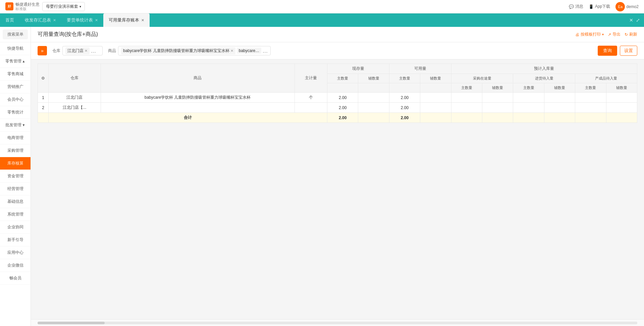 The image size is (644, 326). I want to click on tab-receipts: 收发存汇总表 ✕, so click(40, 20).